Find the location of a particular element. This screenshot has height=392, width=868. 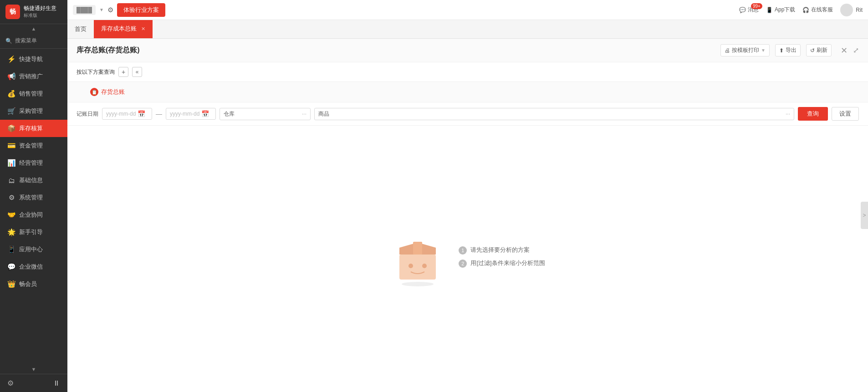

settings-form-btn: 设置 is located at coordinates (845, 114).